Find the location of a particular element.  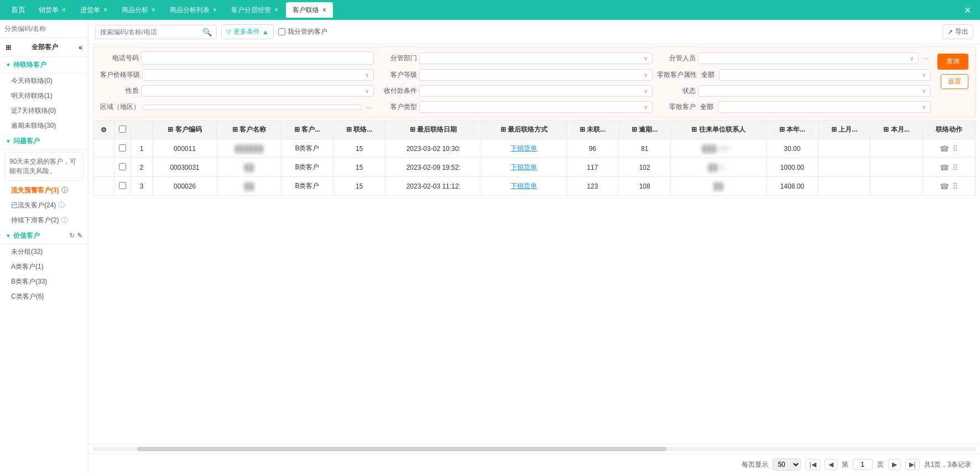

first-page-btn: |◀ is located at coordinates (812, 464).